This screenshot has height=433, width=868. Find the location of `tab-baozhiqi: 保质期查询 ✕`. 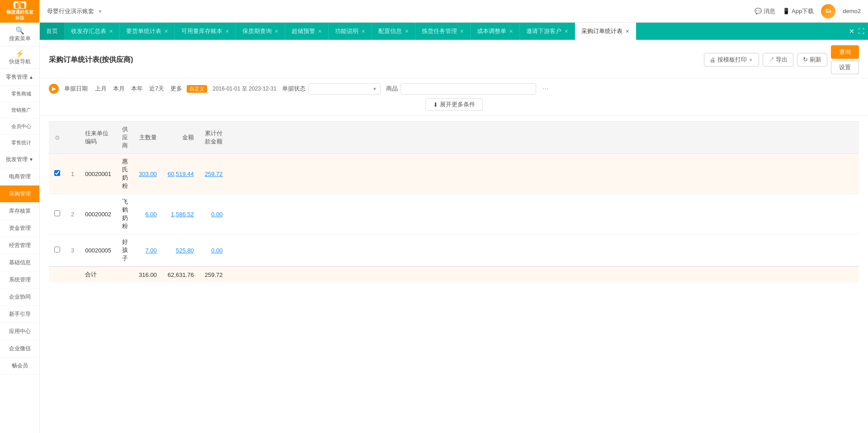

tab-baozhiqi: 保质期查询 ✕ is located at coordinates (260, 31).